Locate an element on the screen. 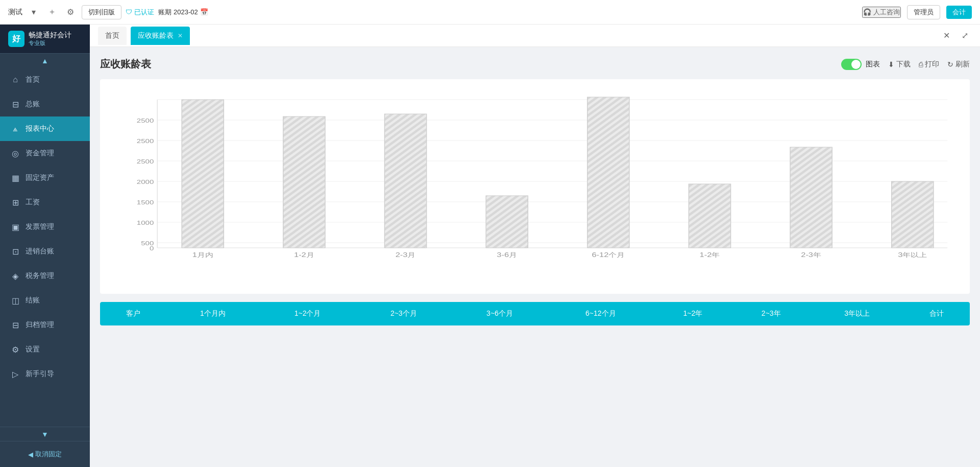 Image resolution: width=980 pixels, height=467 pixels. svg-text: 2-3月 is located at coordinates (406, 254).